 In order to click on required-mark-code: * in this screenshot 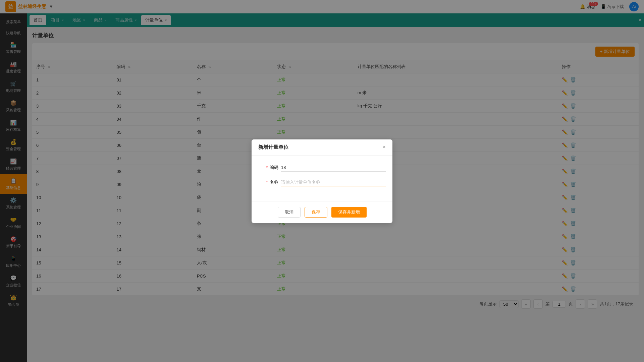, I will do `click(267, 168)`.